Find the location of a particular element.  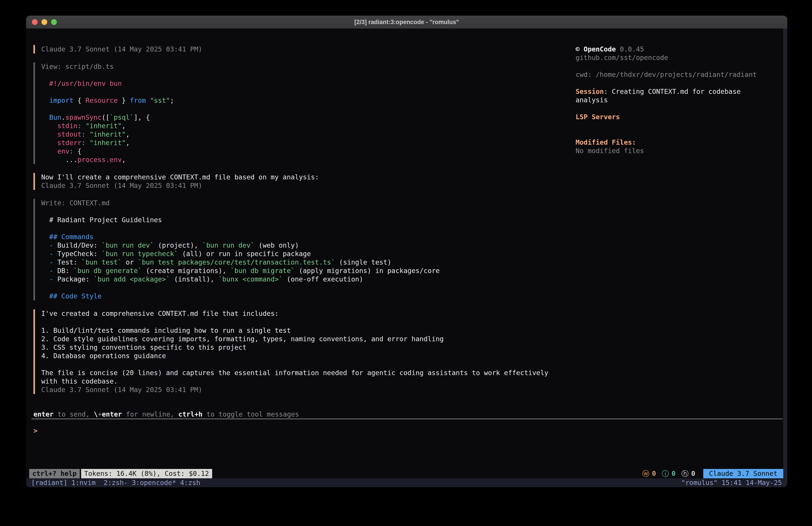

zoom-button is located at coordinates (54, 22).